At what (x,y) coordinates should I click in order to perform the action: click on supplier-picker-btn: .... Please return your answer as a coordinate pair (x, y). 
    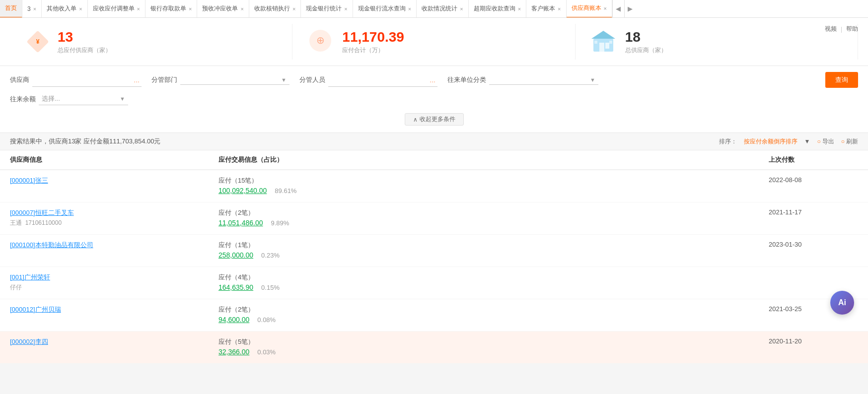
    Looking at the image, I should click on (137, 80).